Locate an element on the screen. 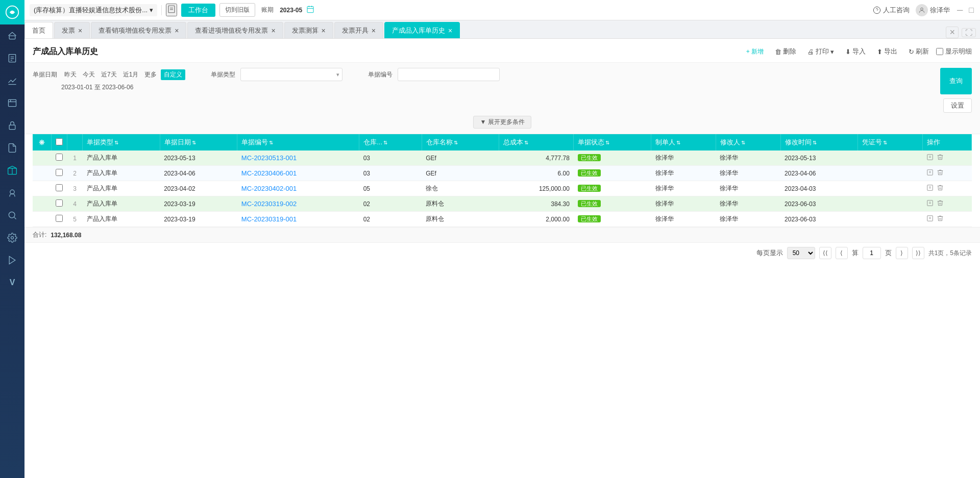  col-voucher: 凭证号⇅ is located at coordinates (890, 142).